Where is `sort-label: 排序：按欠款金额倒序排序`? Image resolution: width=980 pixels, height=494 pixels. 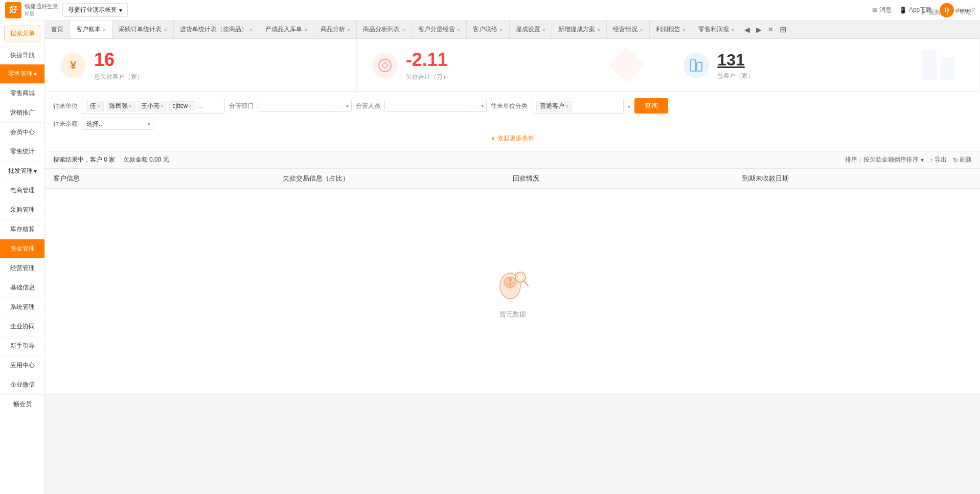 sort-label: 排序：按欠款金额倒序排序 is located at coordinates (882, 160).